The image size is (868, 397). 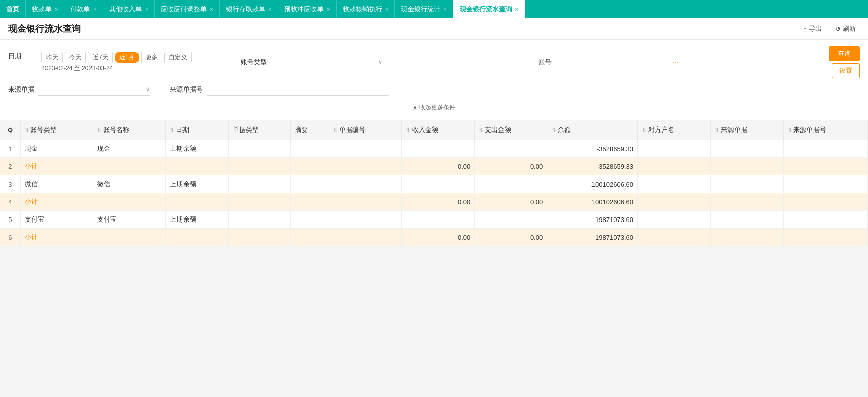 I want to click on cell-expense, so click(x=511, y=184).